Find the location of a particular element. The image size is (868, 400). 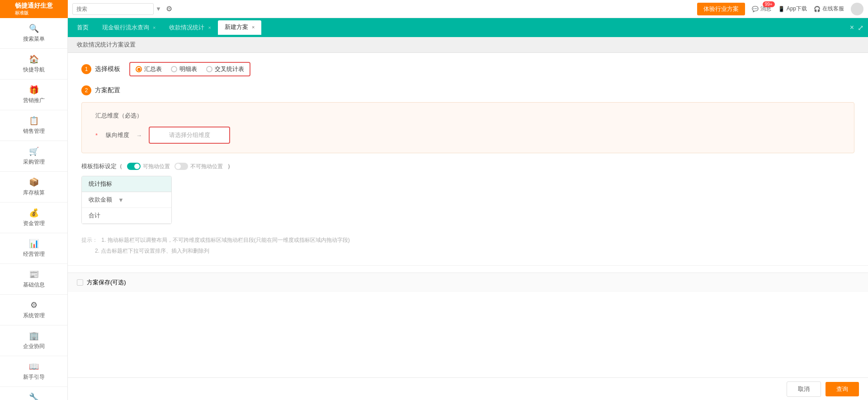

system-icon: ⚙ is located at coordinates (34, 305).